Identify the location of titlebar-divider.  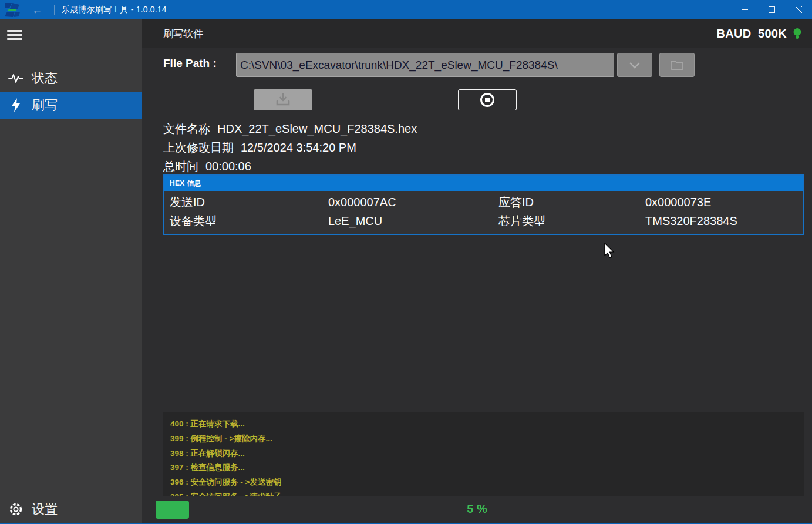
(54, 10).